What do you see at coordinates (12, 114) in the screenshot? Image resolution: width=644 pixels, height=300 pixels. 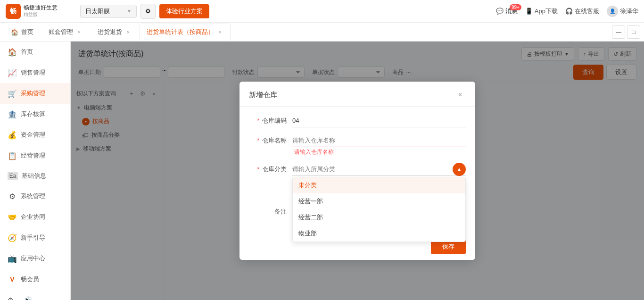 I see `inventory-icon: 🏦` at bounding box center [12, 114].